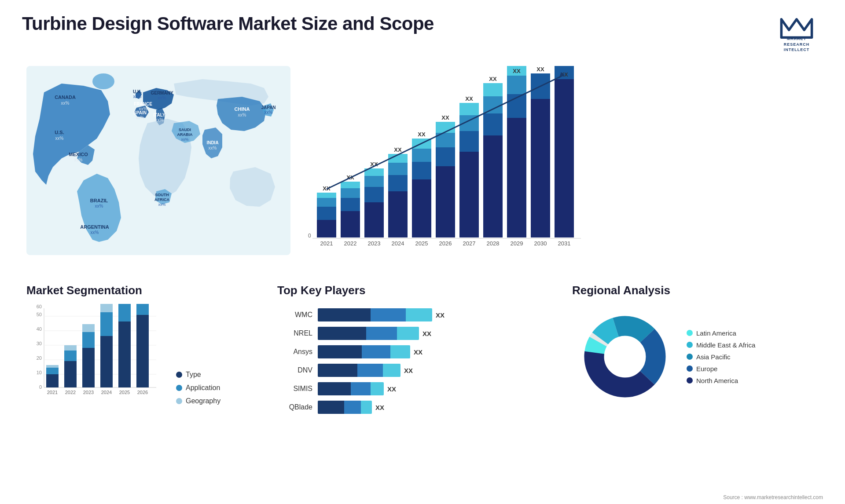 This screenshot has width=845, height=504. I want to click on north-america-dot, so click(690, 380).